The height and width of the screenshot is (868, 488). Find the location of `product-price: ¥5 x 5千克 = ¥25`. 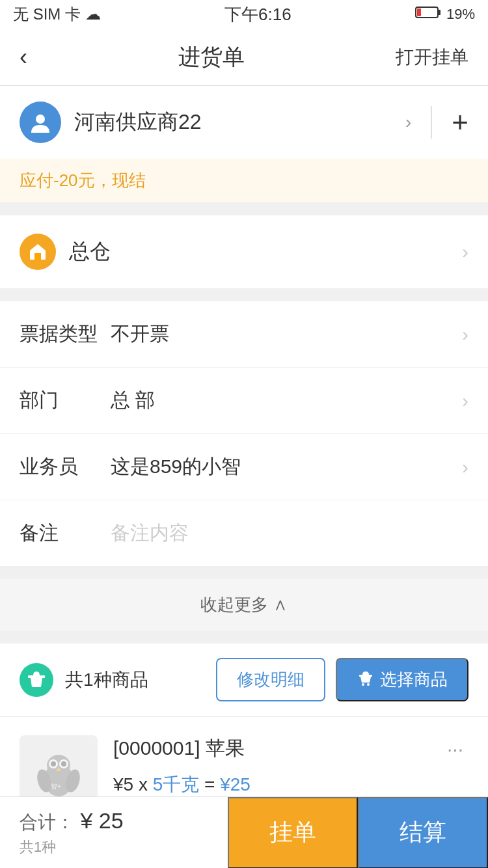

product-price: ¥5 x 5千克 = ¥25 is located at coordinates (277, 785).